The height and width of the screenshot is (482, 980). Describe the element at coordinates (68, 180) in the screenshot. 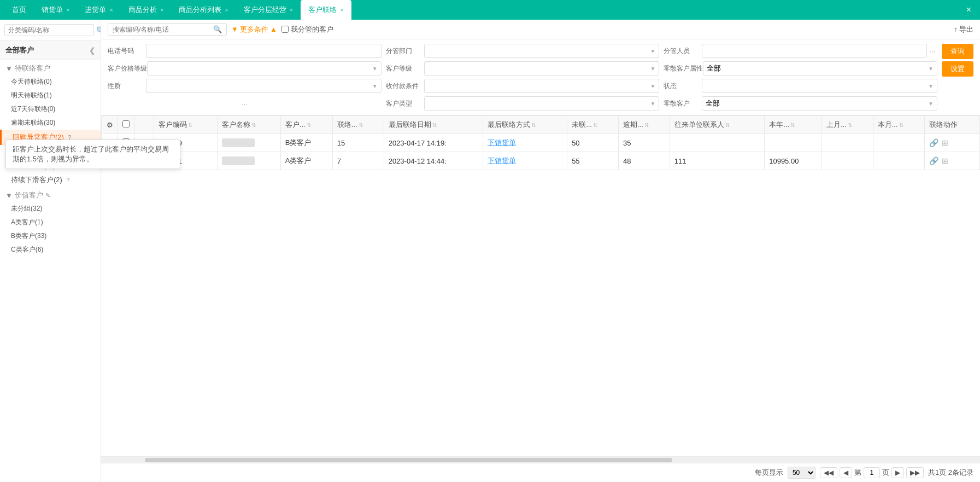

I see `declining-help-icon: ?` at that location.